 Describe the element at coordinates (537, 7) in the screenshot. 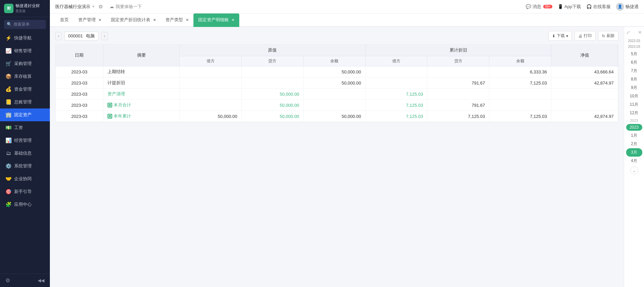

I see `message-label: 消息` at that location.